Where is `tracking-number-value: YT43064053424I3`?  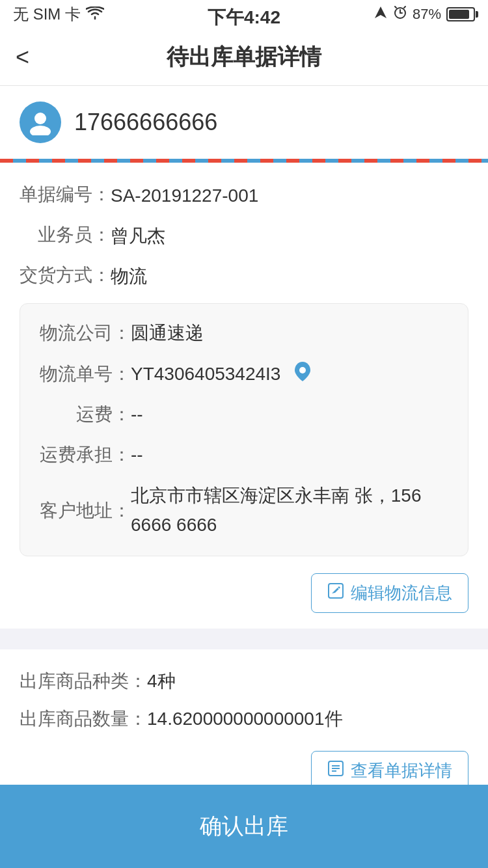 tracking-number-value: YT43064053424I3 is located at coordinates (206, 374).